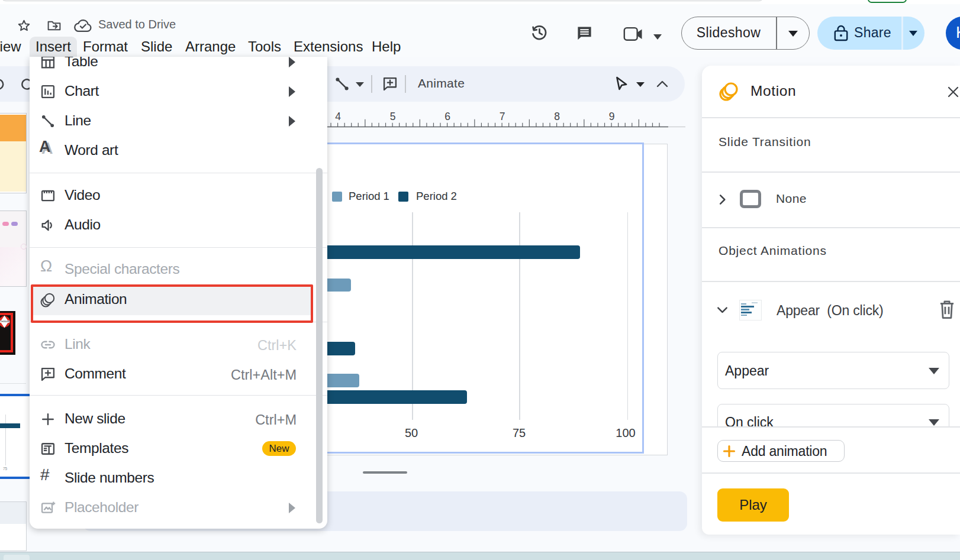 This screenshot has width=960, height=560. I want to click on svg-text: 8, so click(557, 116).